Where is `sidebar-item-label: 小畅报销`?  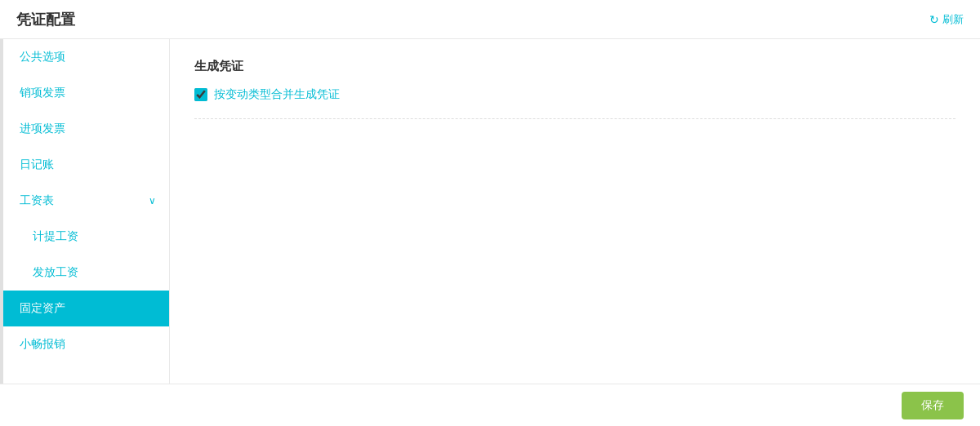 sidebar-item-label: 小畅报销 is located at coordinates (42, 344).